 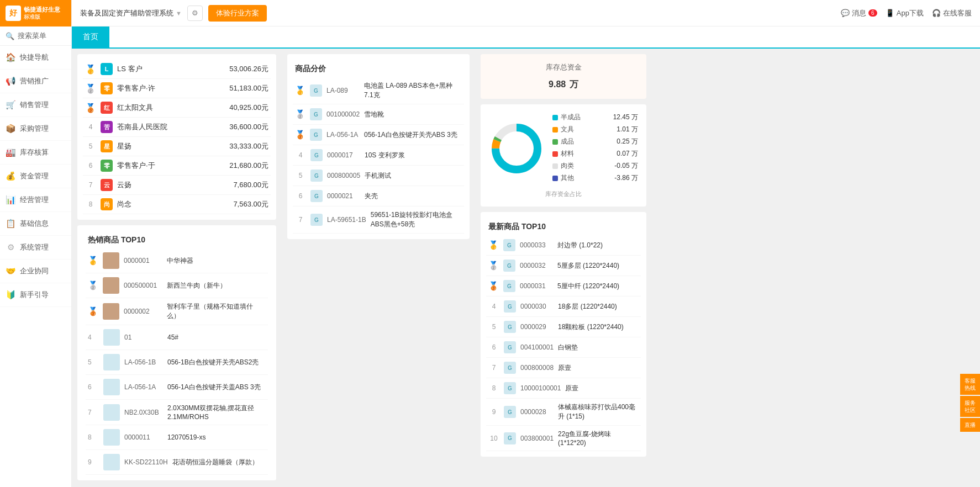 What do you see at coordinates (146, 462) in the screenshot?
I see `product-code: KK-SD22110H` at bounding box center [146, 462].